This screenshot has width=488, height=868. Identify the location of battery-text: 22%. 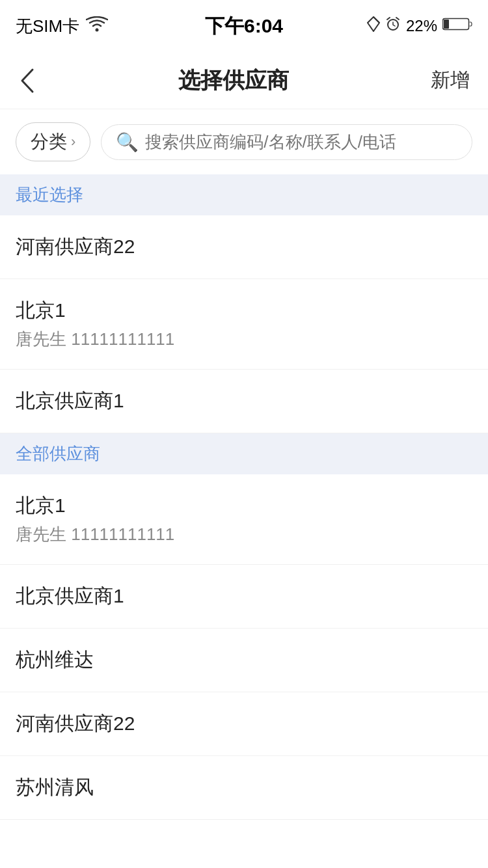
(422, 26).